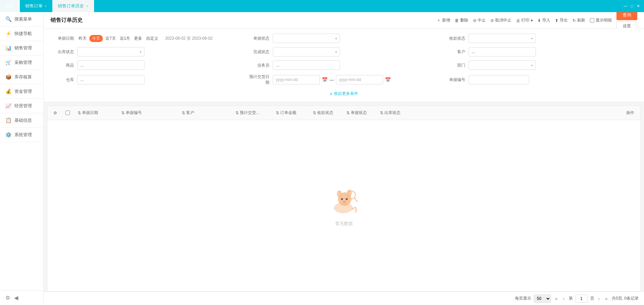 The height and width of the screenshot is (305, 644). What do you see at coordinates (82, 65) in the screenshot?
I see `goods-dots: ...` at bounding box center [82, 65].